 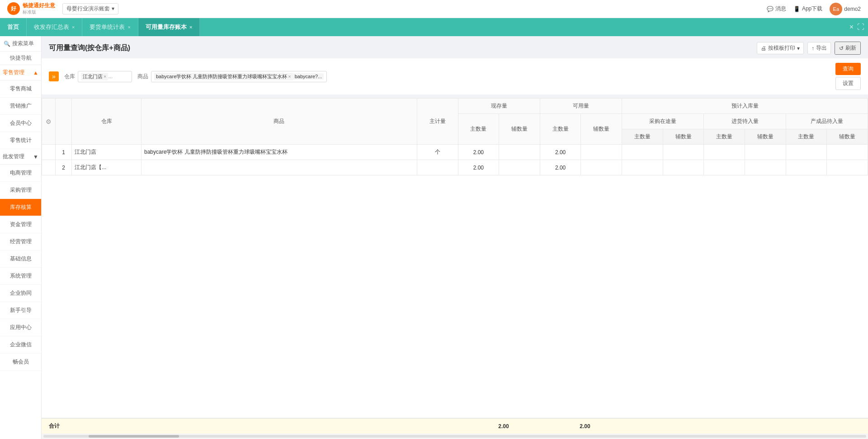 What do you see at coordinates (21, 190) in the screenshot?
I see `sidebar-item-label: 采购管理` at bounding box center [21, 190].